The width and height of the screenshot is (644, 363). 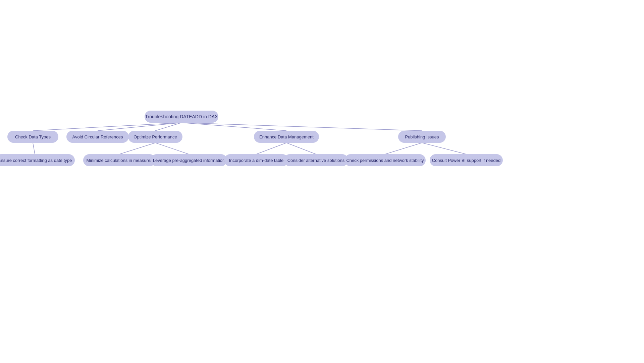 What do you see at coordinates (316, 160) in the screenshot?
I see `mindmap-node: Consider alternative solutions` at bounding box center [316, 160].